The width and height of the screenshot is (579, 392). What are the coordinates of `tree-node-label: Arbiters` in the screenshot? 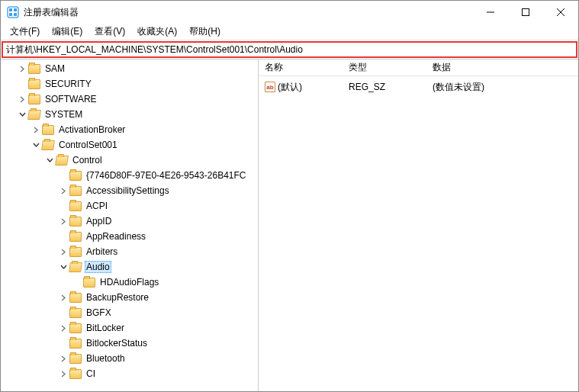 It's located at (102, 252).